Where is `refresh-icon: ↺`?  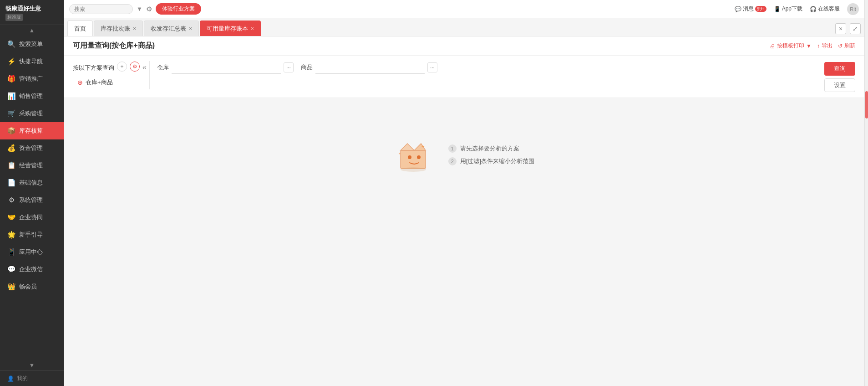
refresh-icon: ↺ is located at coordinates (840, 46).